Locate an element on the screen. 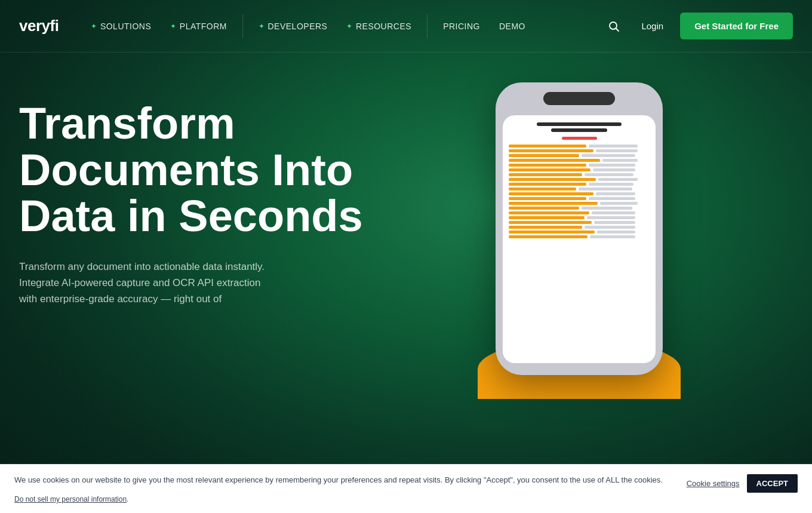 The height and width of the screenshot is (513, 812). receipt-header is located at coordinates (579, 131).